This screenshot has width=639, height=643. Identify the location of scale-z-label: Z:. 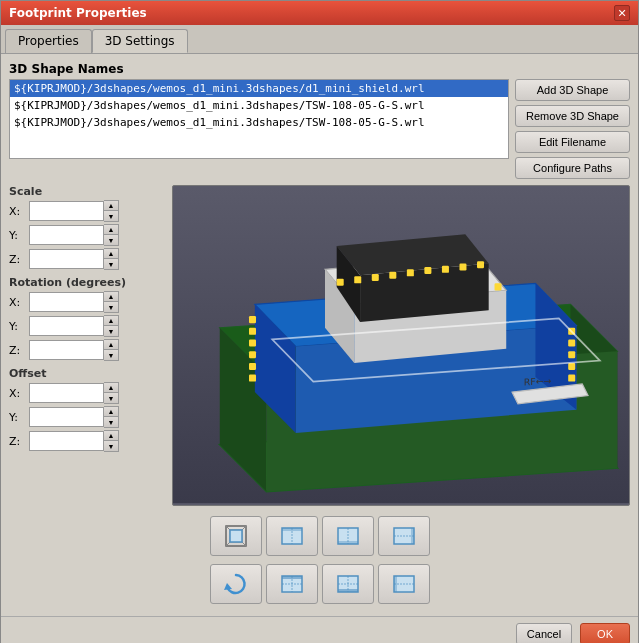
(17, 260).